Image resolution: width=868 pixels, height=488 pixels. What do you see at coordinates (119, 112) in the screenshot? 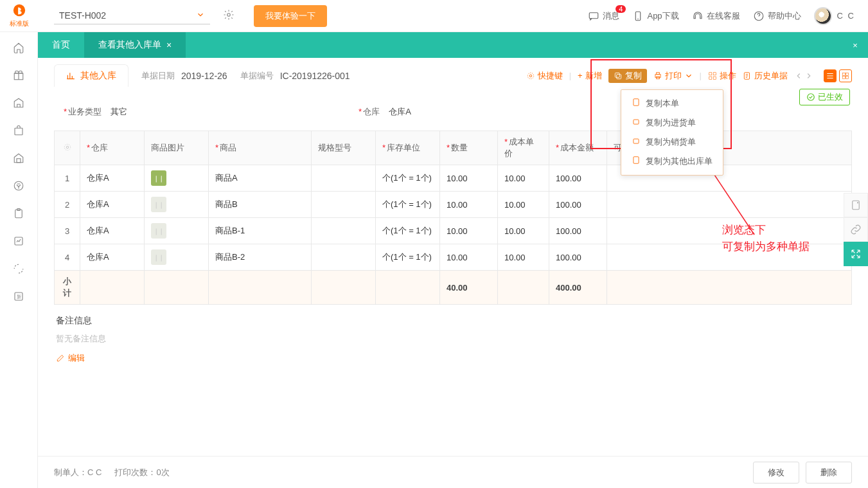
I see `business-type-value: 其它` at bounding box center [119, 112].